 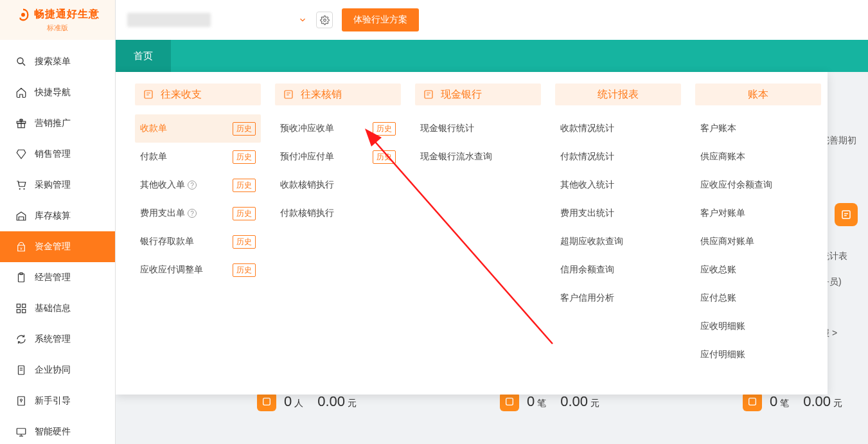 What do you see at coordinates (478, 157) in the screenshot?
I see `mega-item: 现金银行流水查询` at bounding box center [478, 157].